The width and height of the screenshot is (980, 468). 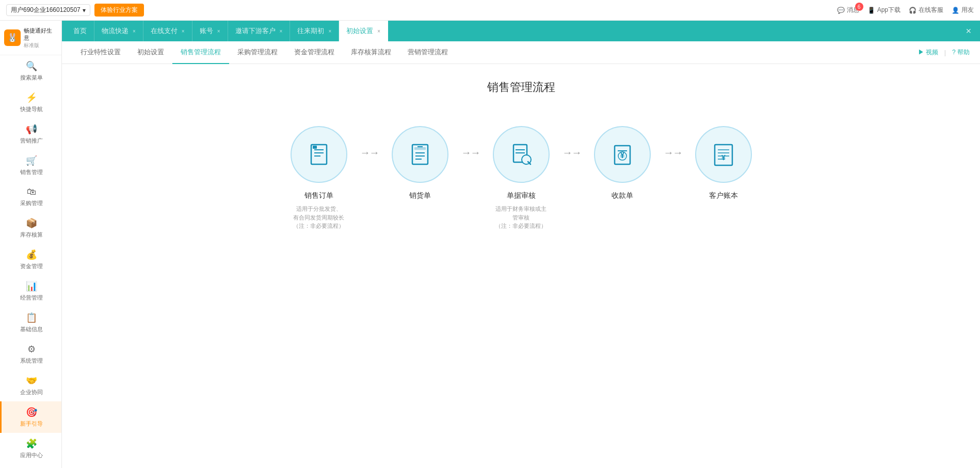 What do you see at coordinates (31, 291) in the screenshot?
I see `sidebar-item-ops-mgmt: 📊 经营管理` at bounding box center [31, 291].